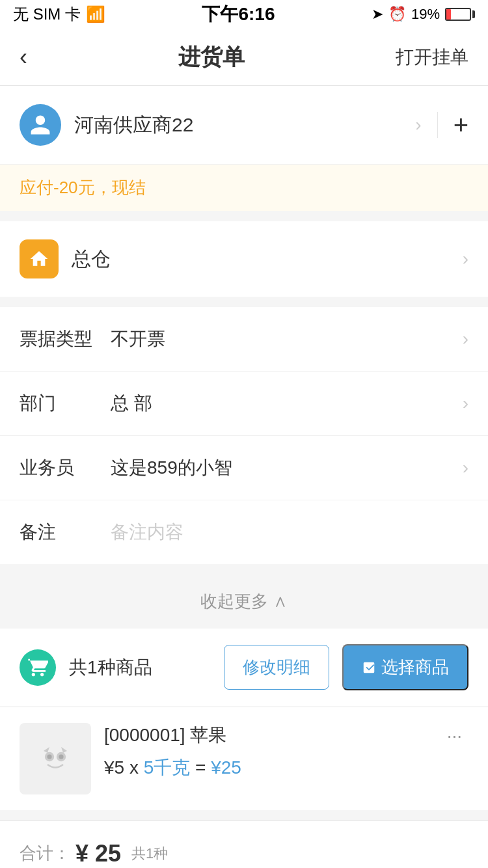 Image resolution: width=488 pixels, height=868 pixels. Describe the element at coordinates (283, 532) in the screenshot. I see `remark-input: 备注内容` at that location.